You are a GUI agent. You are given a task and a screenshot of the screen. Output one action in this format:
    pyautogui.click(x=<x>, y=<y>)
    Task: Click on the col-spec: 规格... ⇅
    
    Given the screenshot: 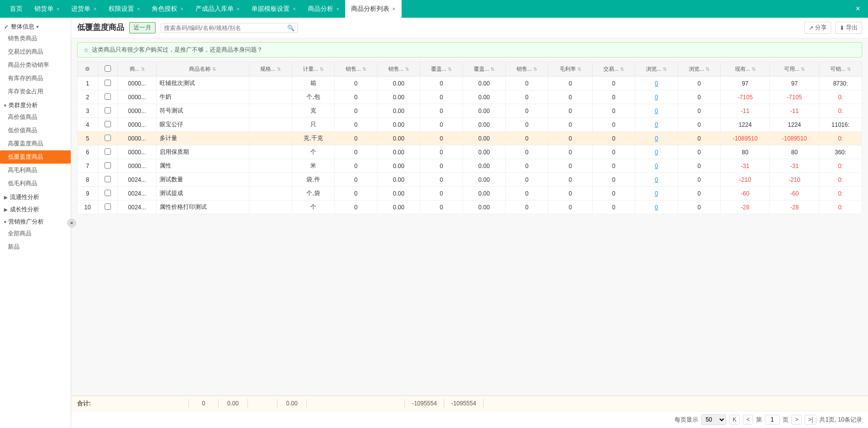 What is the action you would take?
    pyautogui.click(x=270, y=69)
    